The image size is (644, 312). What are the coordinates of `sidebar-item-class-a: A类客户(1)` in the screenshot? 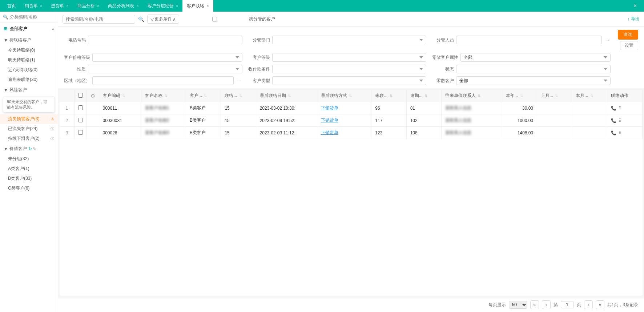 It's located at (29, 169).